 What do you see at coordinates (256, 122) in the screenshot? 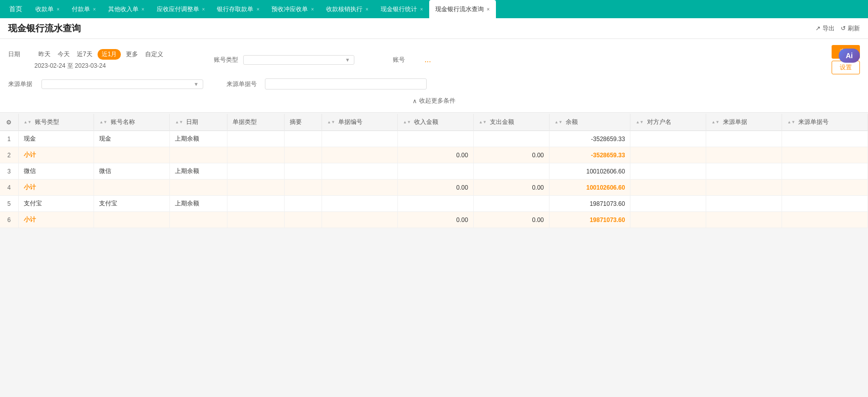
I see `th-doc-type: 单据类型` at bounding box center [256, 122].